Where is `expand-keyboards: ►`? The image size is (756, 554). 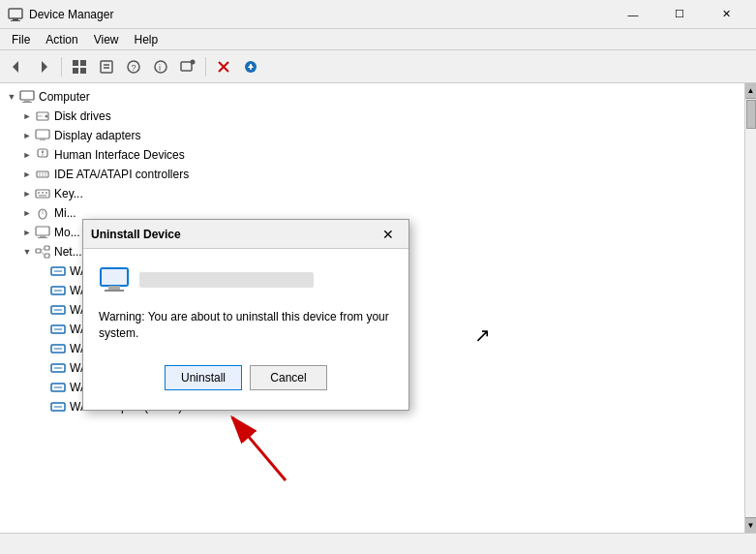 expand-keyboards: ► is located at coordinates (27, 194).